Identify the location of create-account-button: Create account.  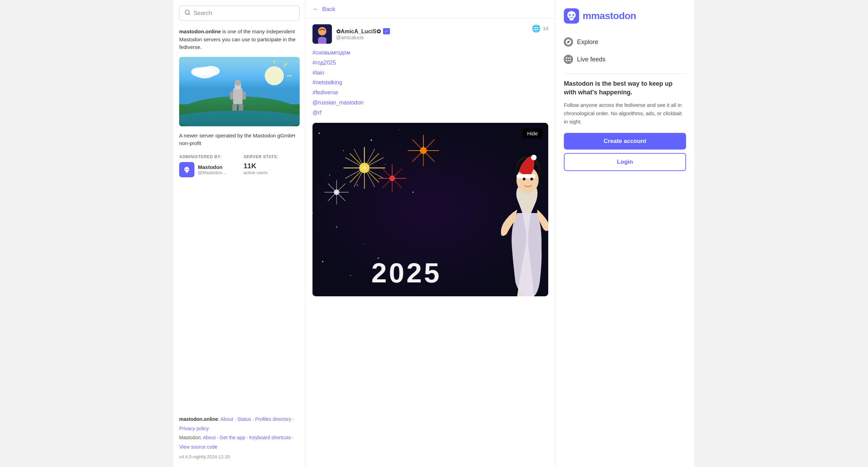
(625, 141).